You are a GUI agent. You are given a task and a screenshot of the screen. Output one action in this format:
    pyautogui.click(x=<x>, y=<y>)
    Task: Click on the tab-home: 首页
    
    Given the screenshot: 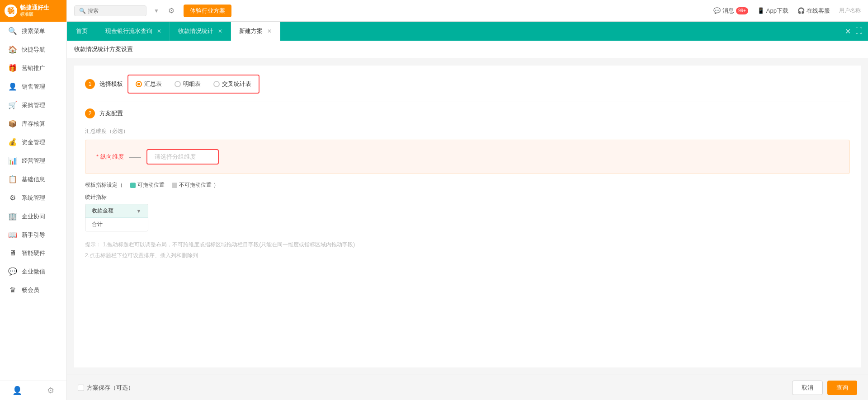 What is the action you would take?
    pyautogui.click(x=82, y=31)
    